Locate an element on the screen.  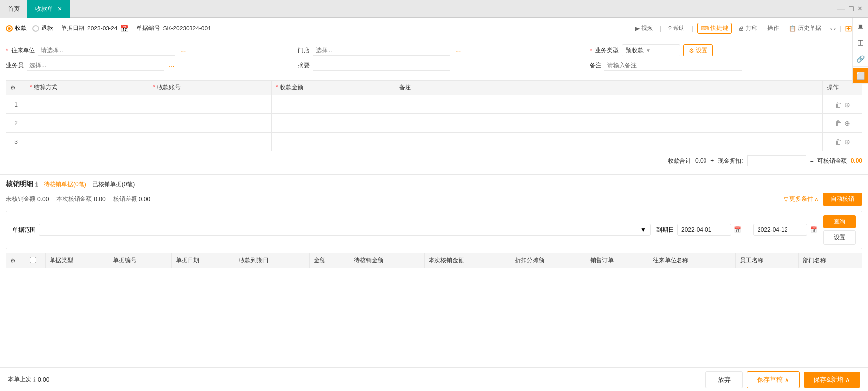
bottom-settings-col: ⚙ is located at coordinates (16, 261).